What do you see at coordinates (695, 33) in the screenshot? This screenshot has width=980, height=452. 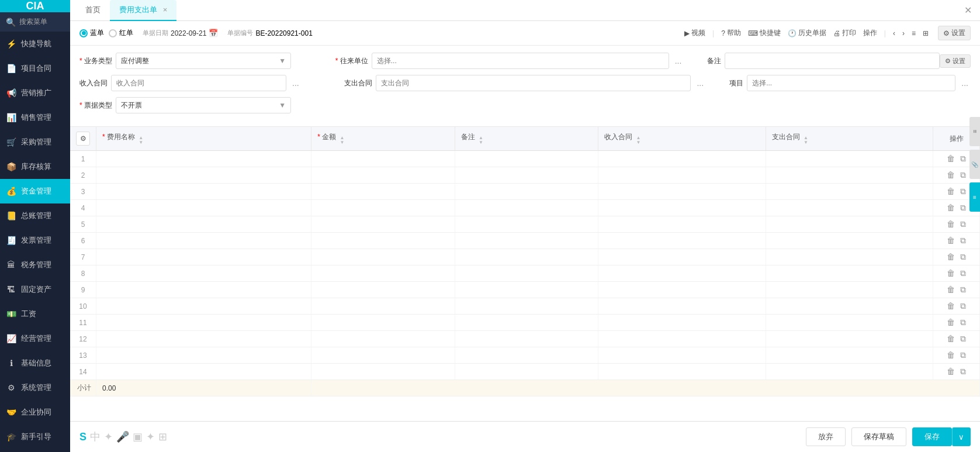 I see `video-button: ▶ 视频` at bounding box center [695, 33].